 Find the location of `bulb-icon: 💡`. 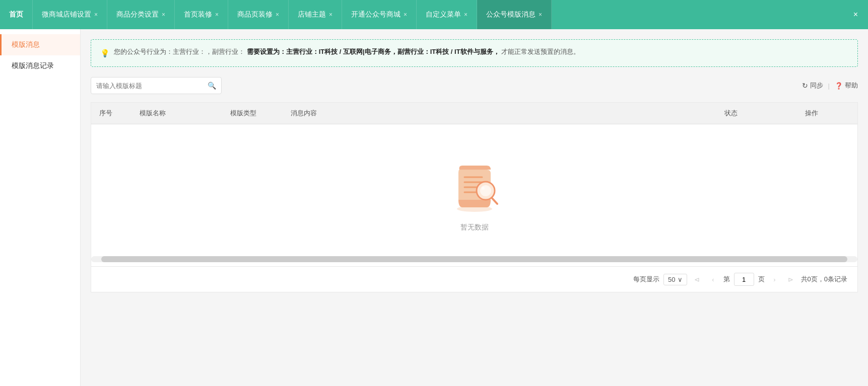

bulb-icon: 💡 is located at coordinates (105, 53).